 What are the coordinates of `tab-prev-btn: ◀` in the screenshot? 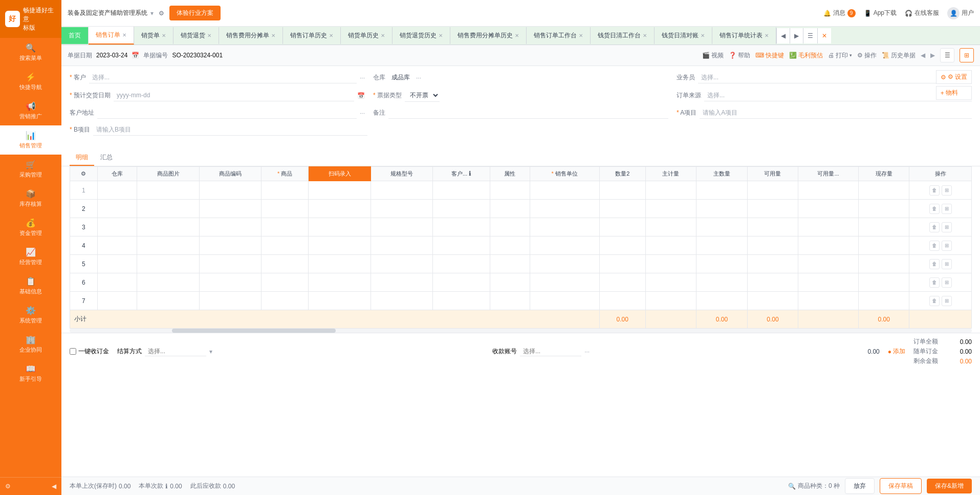 It's located at (783, 36).